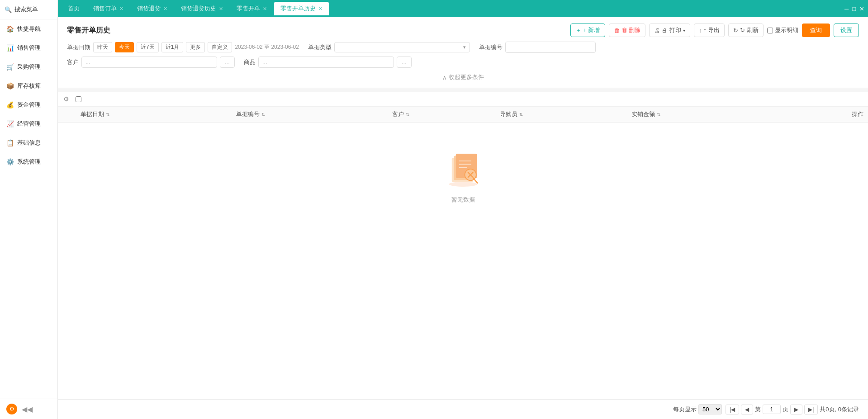 Image resolution: width=868 pixels, height=419 pixels. Describe the element at coordinates (710, 410) in the screenshot. I see `page-size-select: 2050100` at that location.